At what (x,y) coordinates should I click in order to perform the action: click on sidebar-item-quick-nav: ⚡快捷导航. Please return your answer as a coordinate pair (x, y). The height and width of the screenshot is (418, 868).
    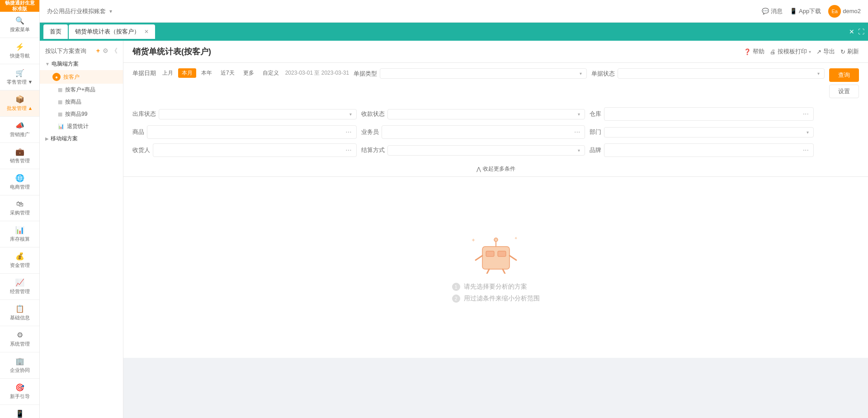
    Looking at the image, I should click on (20, 51).